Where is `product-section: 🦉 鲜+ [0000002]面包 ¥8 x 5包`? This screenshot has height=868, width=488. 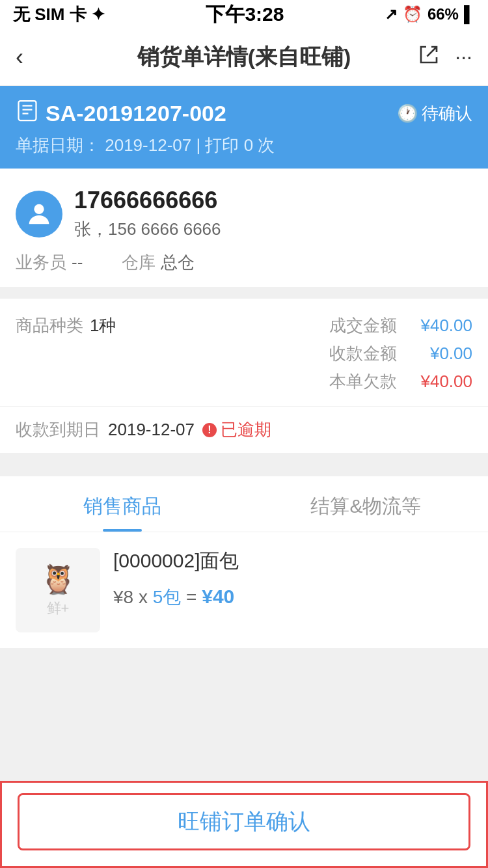 product-section: 🦉 鲜+ [0000002]面包 ¥8 x 5包 is located at coordinates (244, 590).